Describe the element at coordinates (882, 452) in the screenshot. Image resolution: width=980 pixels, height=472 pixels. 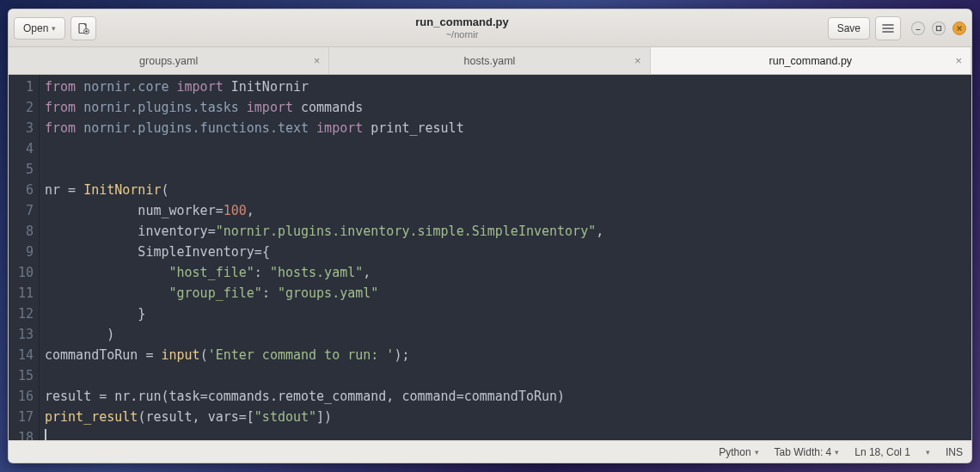
I see `status-cursor-position: Ln 18, Col 1` at that location.